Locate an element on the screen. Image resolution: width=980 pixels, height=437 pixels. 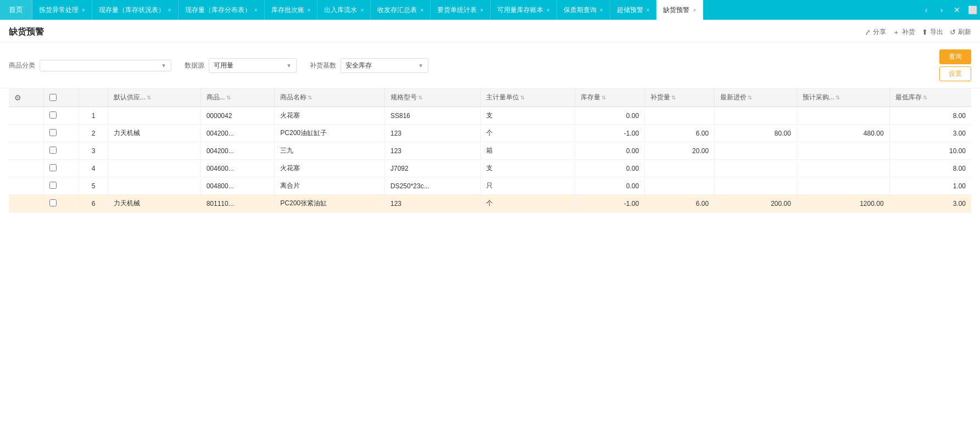
col-label-est_purchase: 预计采购... is located at coordinates (818, 98).